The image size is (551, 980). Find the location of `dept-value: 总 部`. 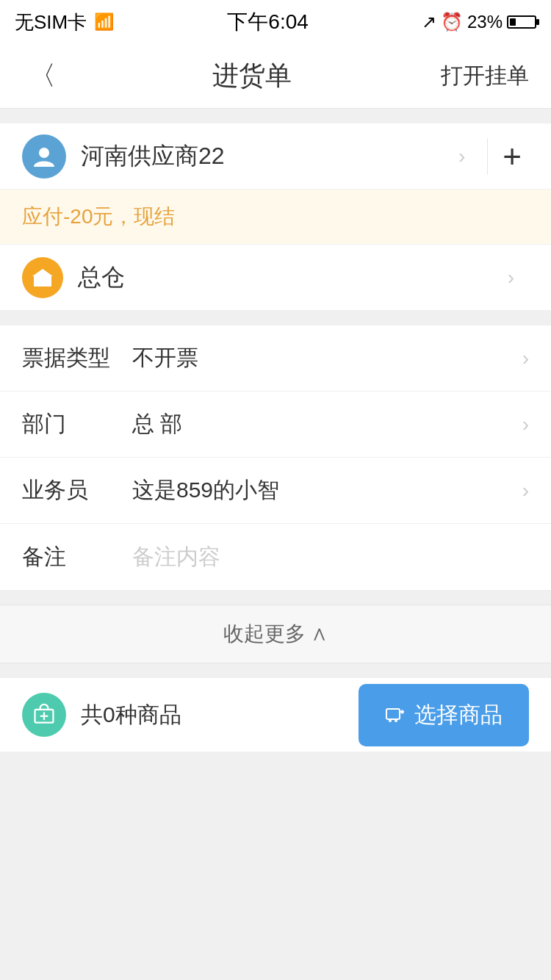

dept-value: 总 部 is located at coordinates (328, 425).